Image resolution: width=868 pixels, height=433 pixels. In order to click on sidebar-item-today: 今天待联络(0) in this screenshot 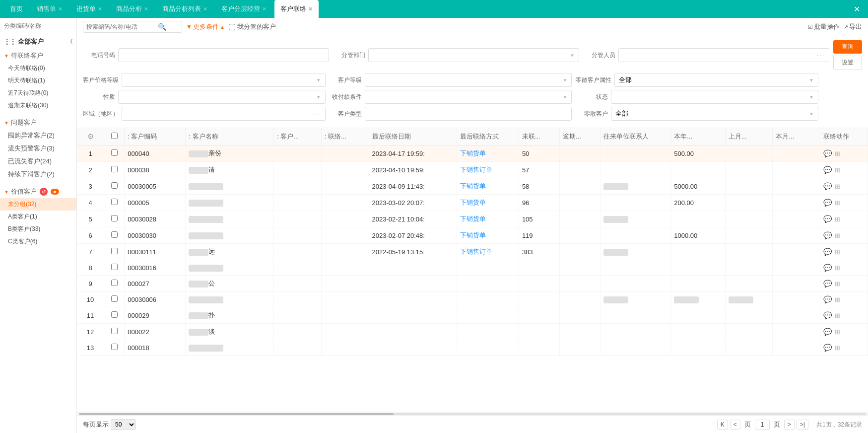, I will do `click(38, 69)`.